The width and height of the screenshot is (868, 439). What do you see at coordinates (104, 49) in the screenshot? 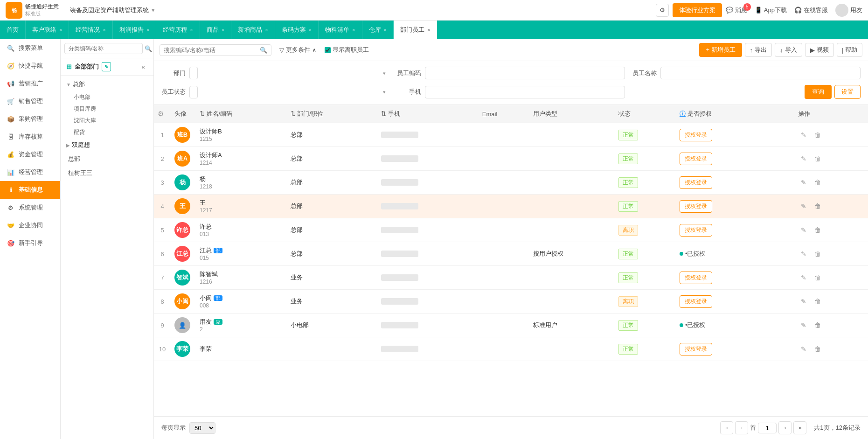
I see `dept-search-input` at bounding box center [104, 49].